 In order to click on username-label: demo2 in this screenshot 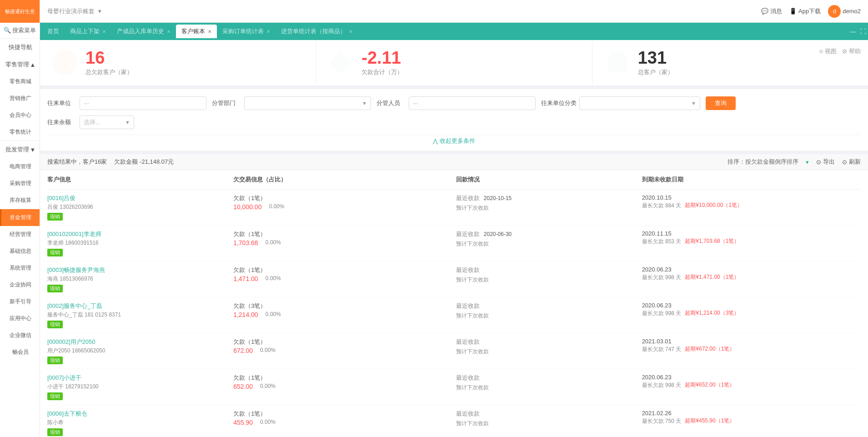, I will do `click(852, 11)`.